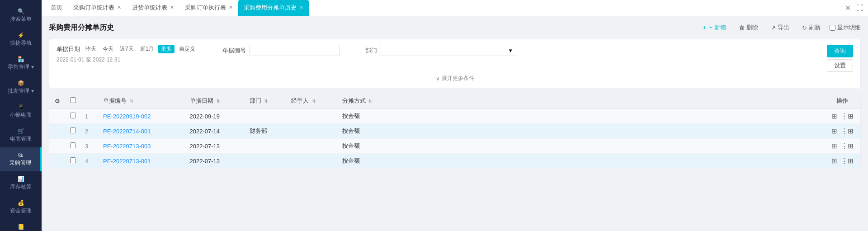 This screenshot has width=868, height=231. Describe the element at coordinates (835, 161) in the screenshot. I see `row-edit-icon-3: ⊞` at that location.